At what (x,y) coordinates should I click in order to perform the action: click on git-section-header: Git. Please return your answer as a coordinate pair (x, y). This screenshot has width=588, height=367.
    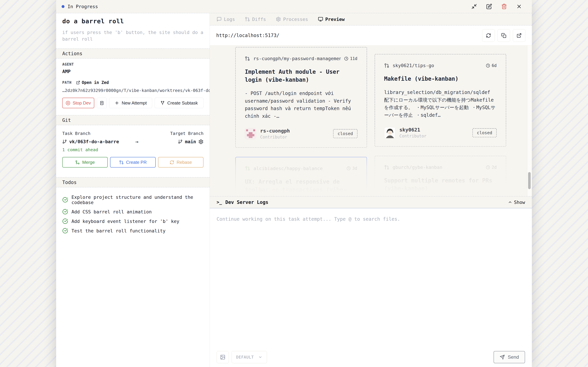
    Looking at the image, I should click on (133, 120).